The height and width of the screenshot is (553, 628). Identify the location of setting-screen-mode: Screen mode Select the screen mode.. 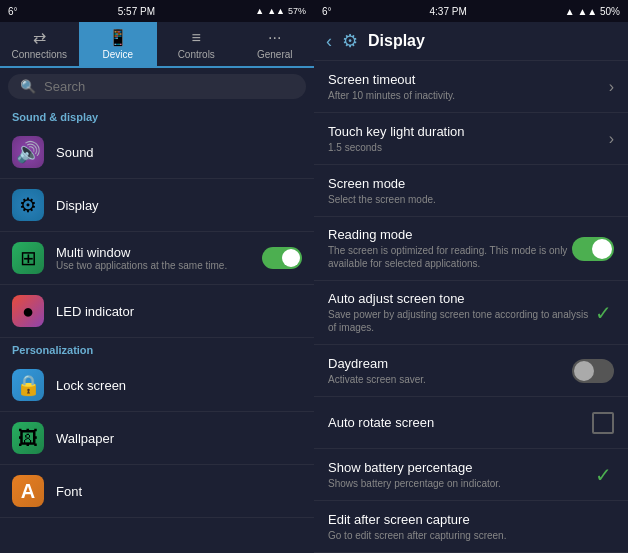
(471, 191).